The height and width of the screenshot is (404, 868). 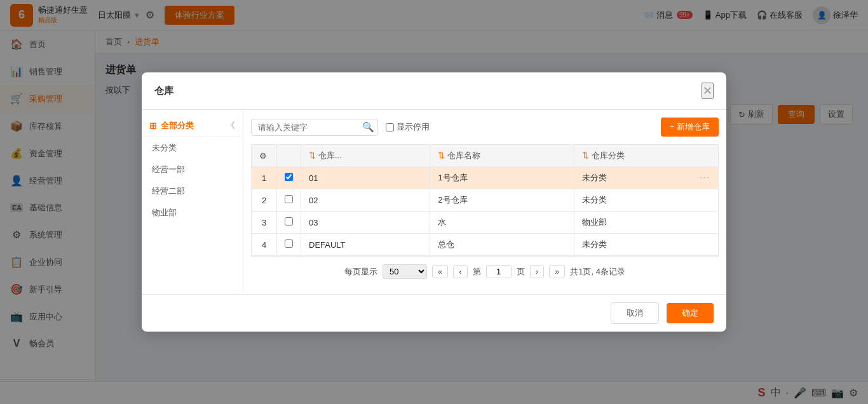 What do you see at coordinates (499, 272) in the screenshot?
I see `page-input` at bounding box center [499, 272].